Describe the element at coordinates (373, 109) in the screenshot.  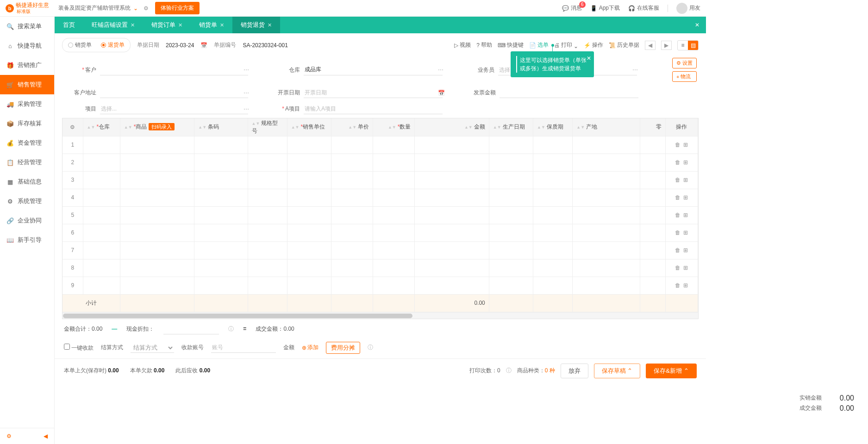
I see `aproject-input` at that location.